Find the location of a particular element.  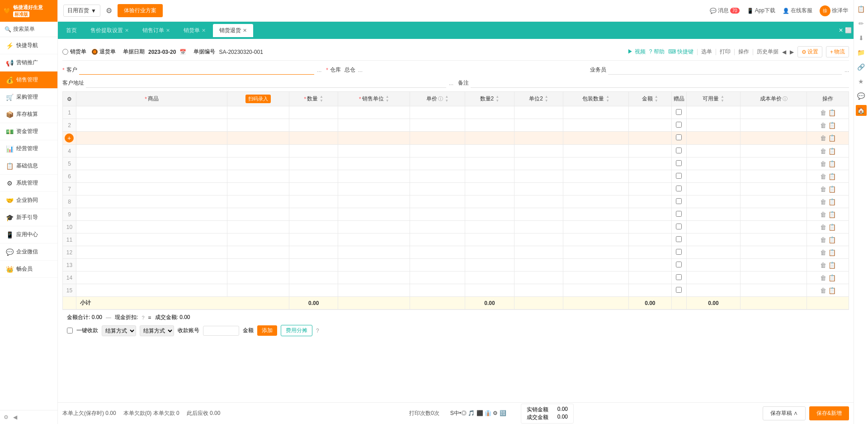

radio-sale: 销货单 is located at coordinates (74, 52).